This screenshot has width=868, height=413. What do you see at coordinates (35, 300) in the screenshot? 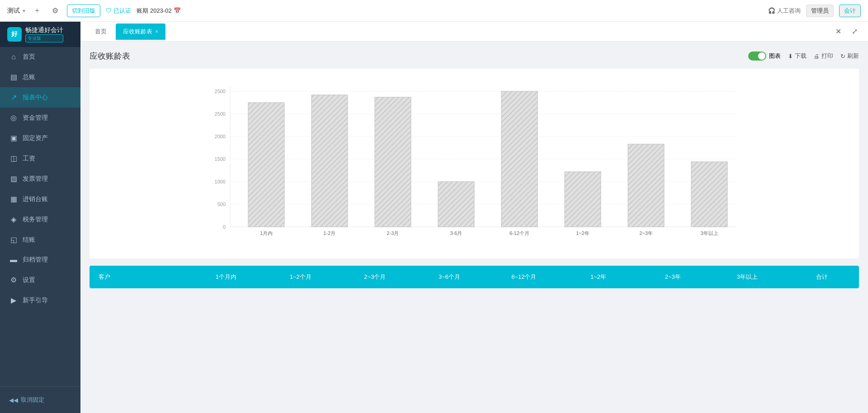
I see `sidebar-label-guide: 新手引导` at bounding box center [35, 300].